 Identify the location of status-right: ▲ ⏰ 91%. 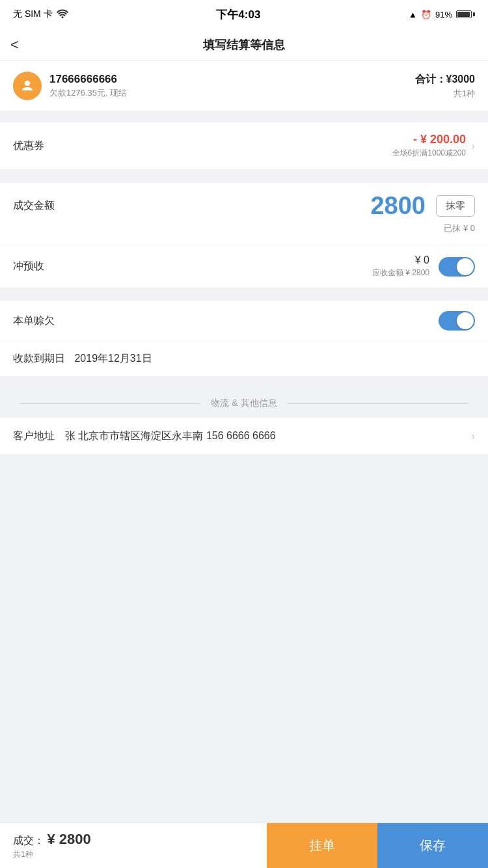
(442, 14).